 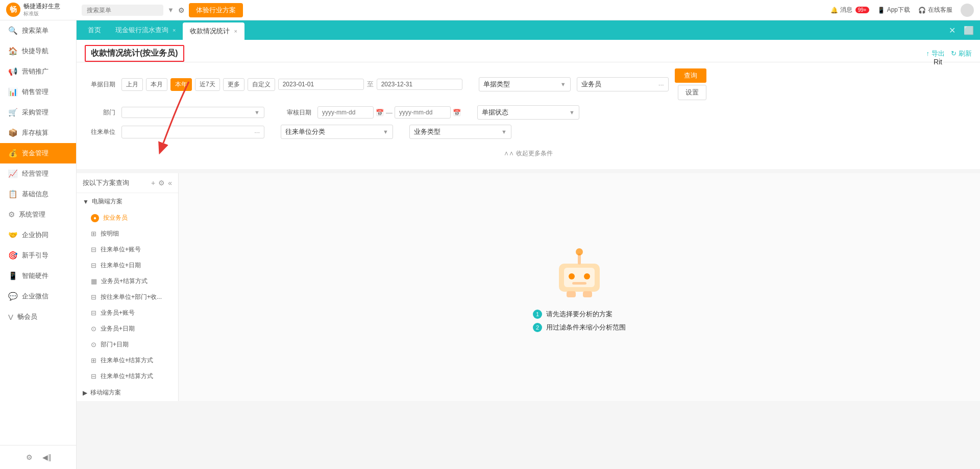 I want to click on date-btn-custom: 自定义, so click(x=261, y=85).